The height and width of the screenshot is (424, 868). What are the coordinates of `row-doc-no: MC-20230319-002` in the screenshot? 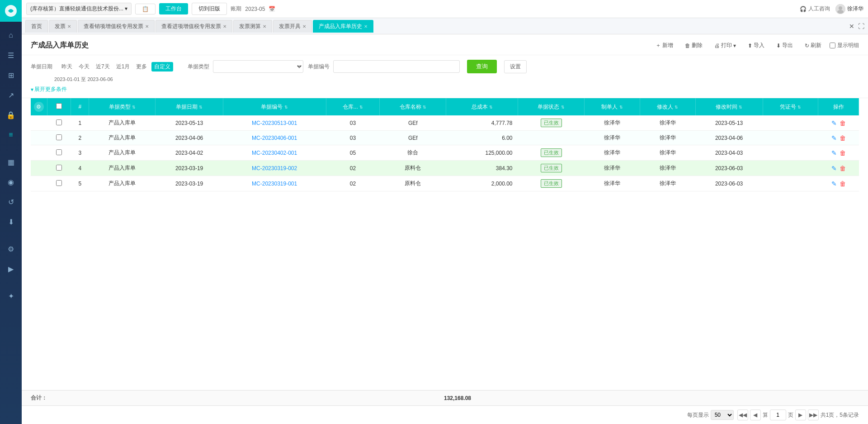 It's located at (274, 168).